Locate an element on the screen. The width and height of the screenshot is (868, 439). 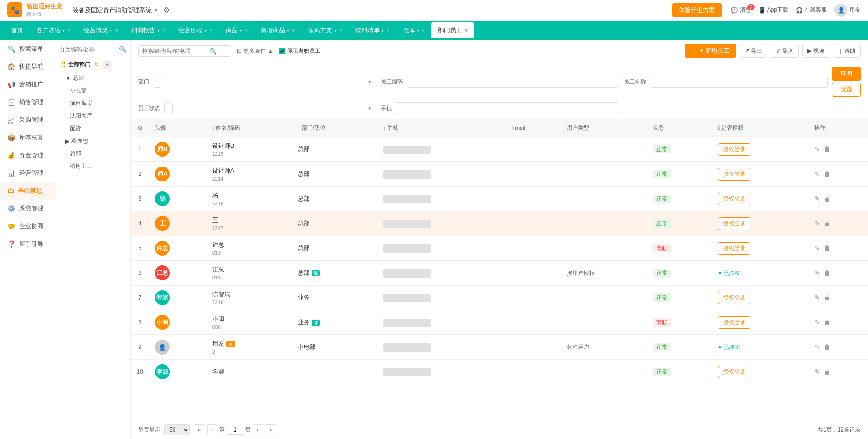
message-button: 💬 消息 5 is located at coordinates (741, 10).